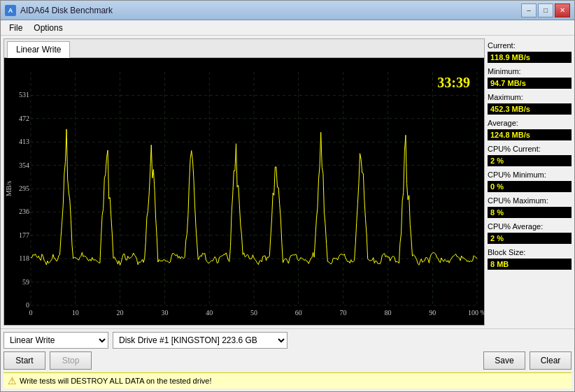 The height and width of the screenshot is (392, 575). Describe the element at coordinates (288, 28) in the screenshot. I see `menu-bar: File Options` at that location.